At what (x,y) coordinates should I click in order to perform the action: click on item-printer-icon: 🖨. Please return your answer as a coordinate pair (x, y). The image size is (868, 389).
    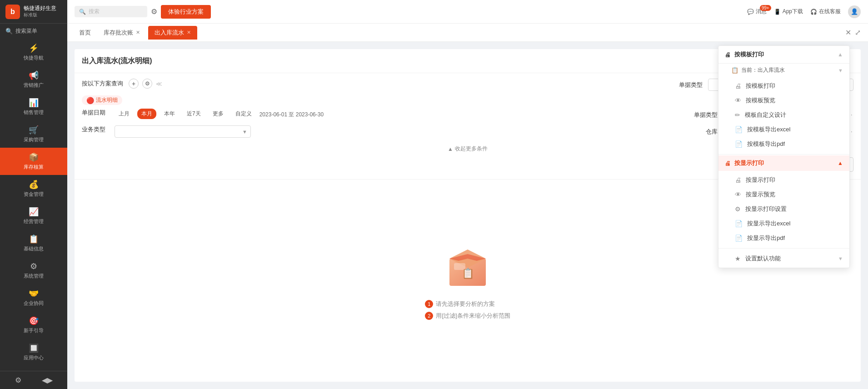
    Looking at the image, I should click on (738, 86).